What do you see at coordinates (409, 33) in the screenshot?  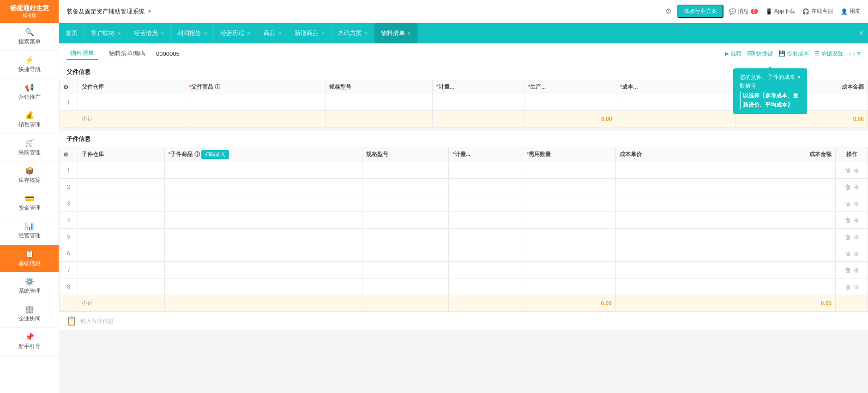 I see `close-tab-bom: ×` at bounding box center [409, 33].